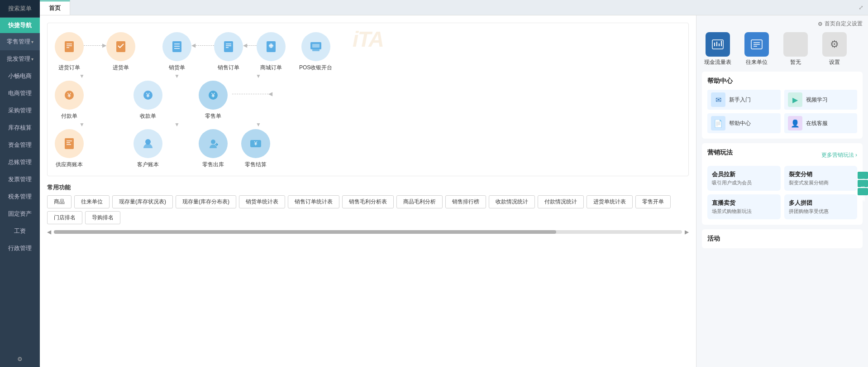 The height and width of the screenshot is (367, 868). I want to click on sidebar-item-label: 资金管理, so click(20, 145).